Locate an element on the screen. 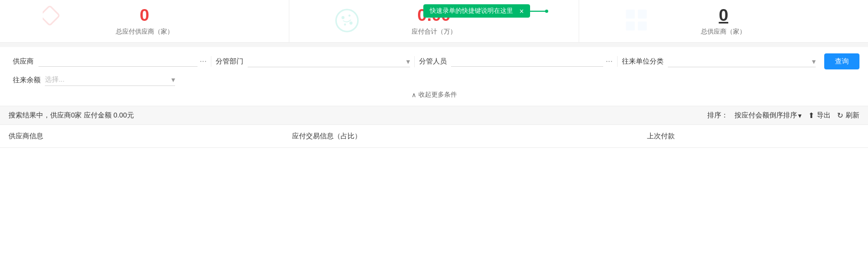  tooltip-text: 快速录单的快捷键说明在这里 is located at coordinates (471, 11).